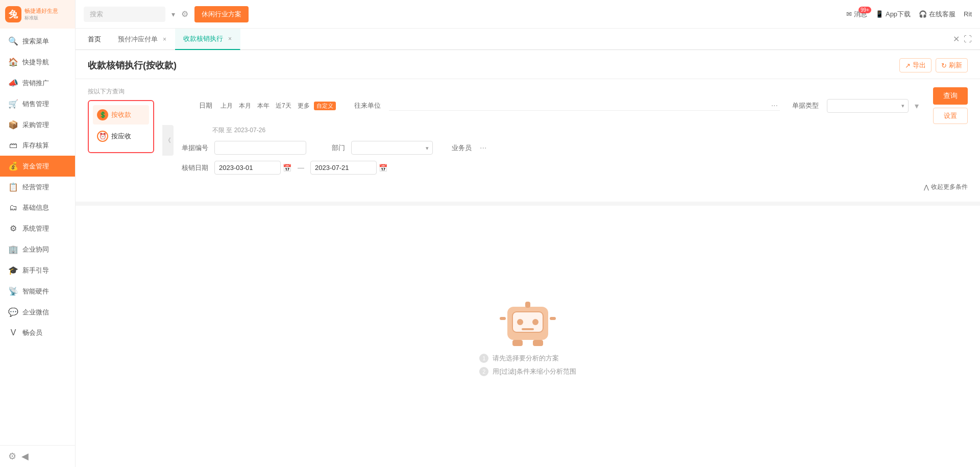 The height and width of the screenshot is (467, 980). What do you see at coordinates (868, 106) in the screenshot?
I see `doc-type-select-wrap` at bounding box center [868, 106].